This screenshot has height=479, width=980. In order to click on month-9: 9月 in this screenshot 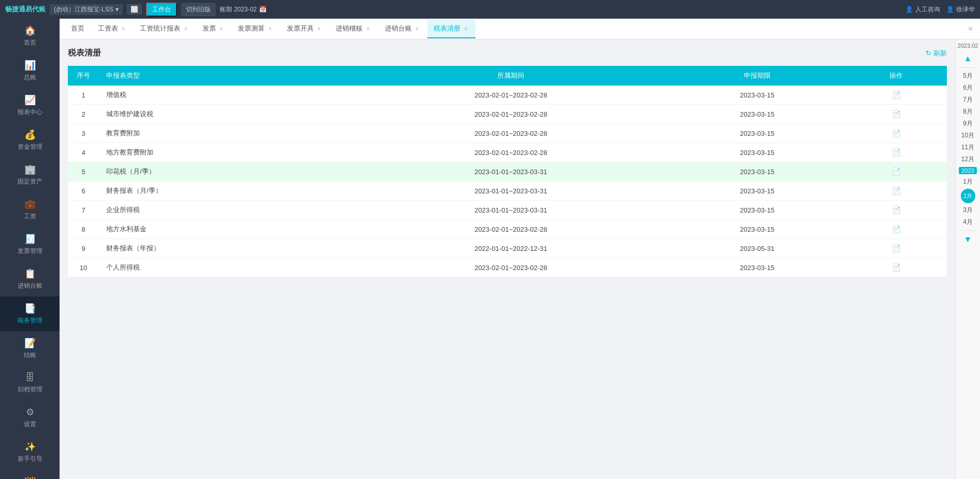, I will do `click(968, 123)`.